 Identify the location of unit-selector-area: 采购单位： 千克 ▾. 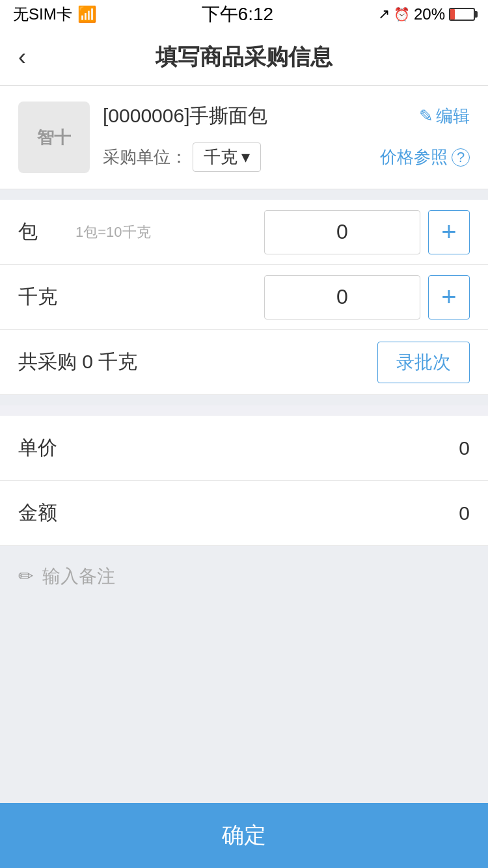
(182, 157).